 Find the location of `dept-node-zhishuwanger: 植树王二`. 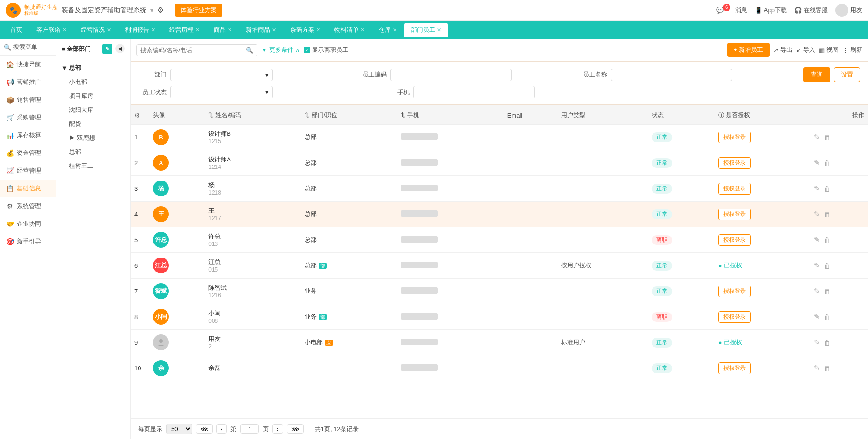

dept-node-zhishuwanger: 植树王二 is located at coordinates (93, 166).